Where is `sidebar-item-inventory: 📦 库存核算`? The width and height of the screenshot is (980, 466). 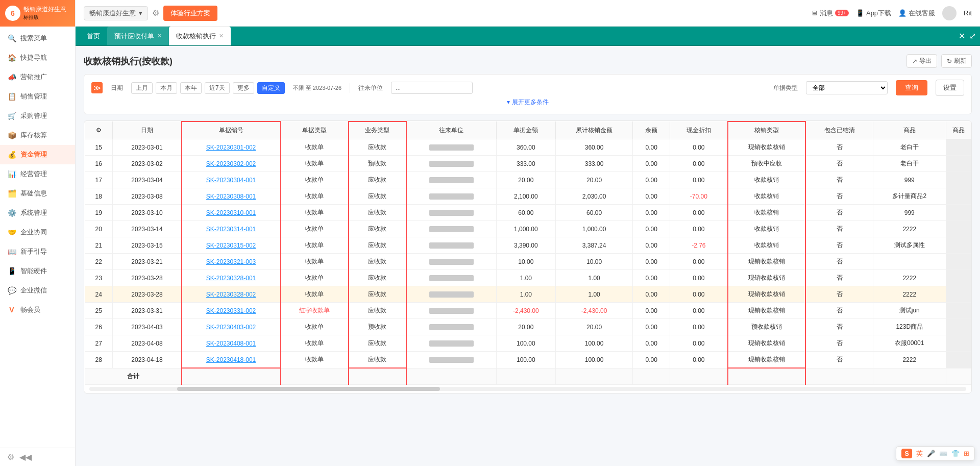
sidebar-item-inventory: 📦 库存核算 is located at coordinates (38, 135).